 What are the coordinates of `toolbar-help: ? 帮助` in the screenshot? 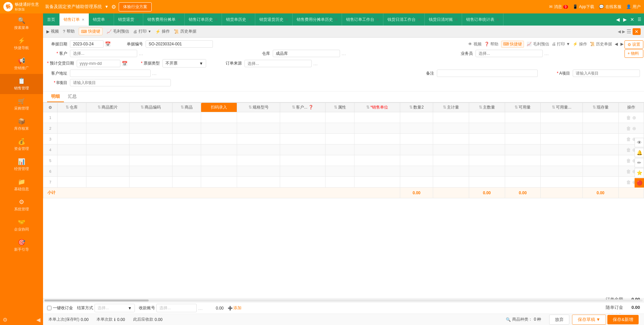 It's located at (69, 32).